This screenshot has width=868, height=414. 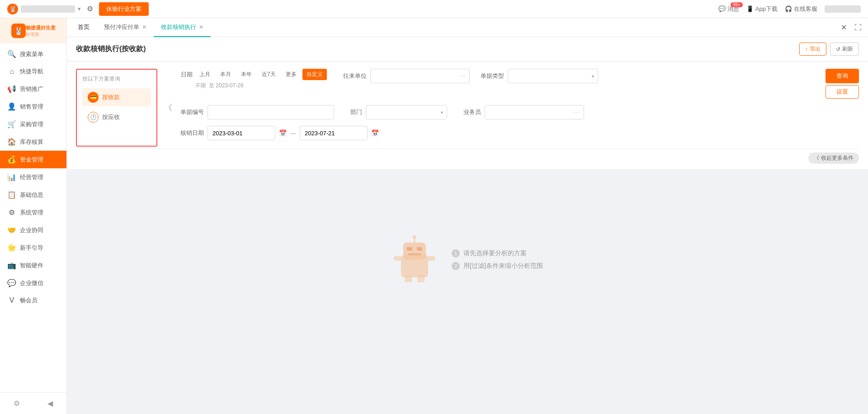 I want to click on sidebar-item-beginner: 🌟 新手引导, so click(x=33, y=248).